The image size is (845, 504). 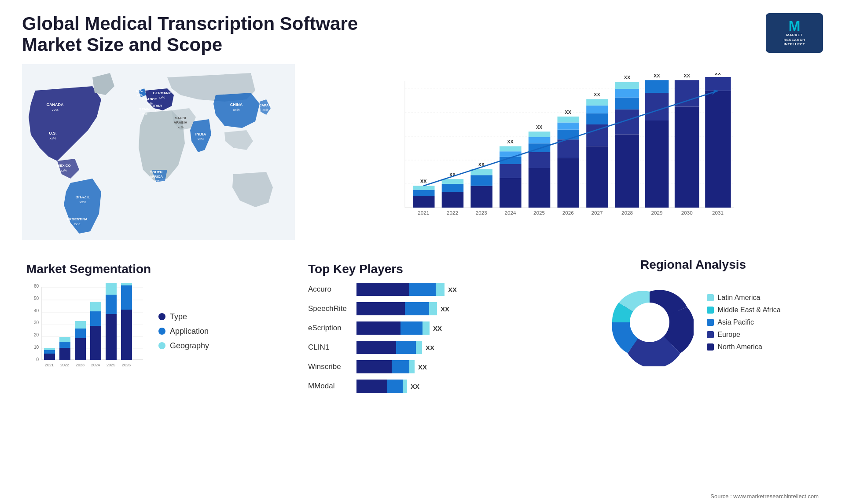 What do you see at coordinates (458, 289) in the screenshot?
I see `player-bar-accuro: XX` at bounding box center [458, 289].